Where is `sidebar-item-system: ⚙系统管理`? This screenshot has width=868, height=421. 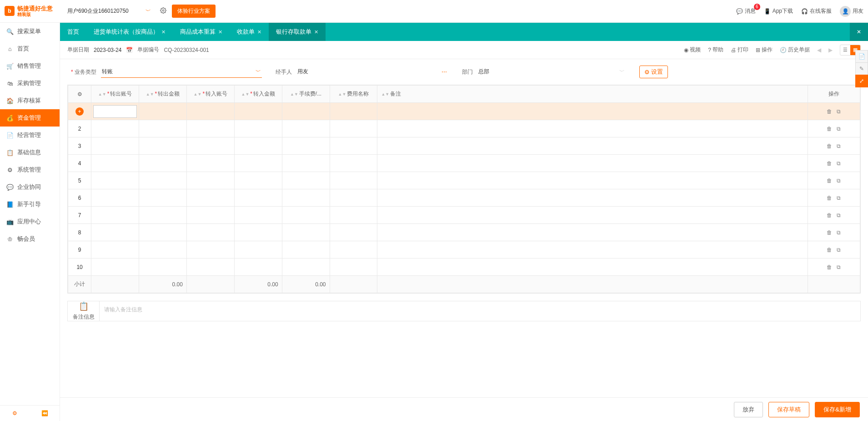 sidebar-item-system: ⚙系统管理 is located at coordinates (30, 170).